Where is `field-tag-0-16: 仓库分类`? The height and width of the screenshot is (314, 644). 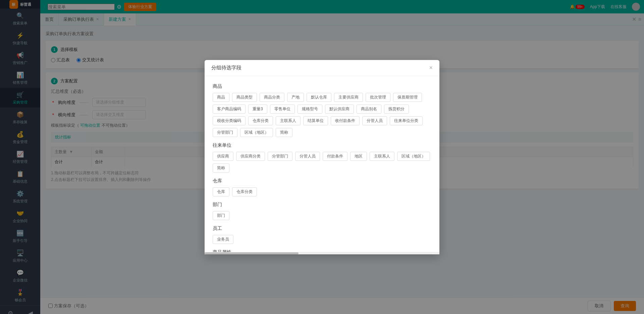
field-tag-0-16: 仓库分类 is located at coordinates (261, 121).